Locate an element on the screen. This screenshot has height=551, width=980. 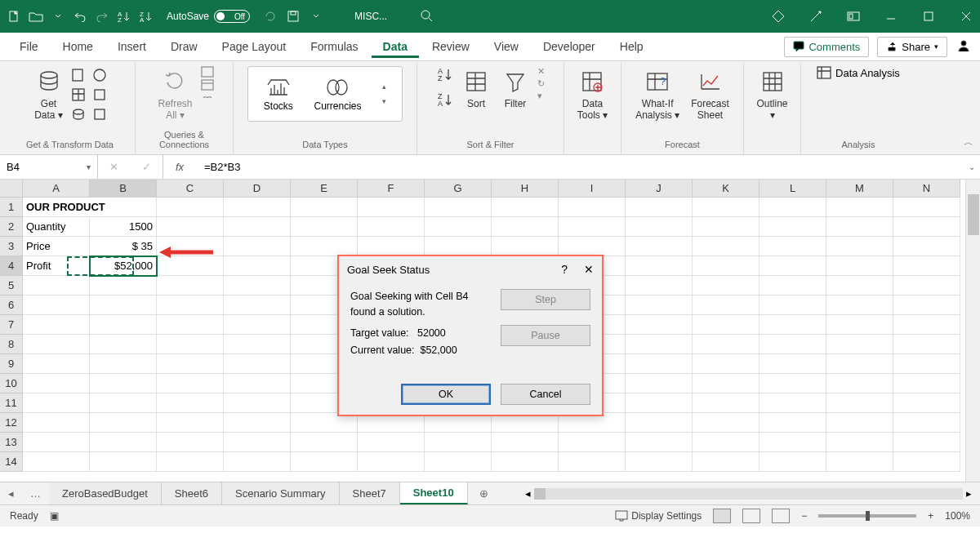
sheet-tab: Scenario Summary is located at coordinates (281, 493).